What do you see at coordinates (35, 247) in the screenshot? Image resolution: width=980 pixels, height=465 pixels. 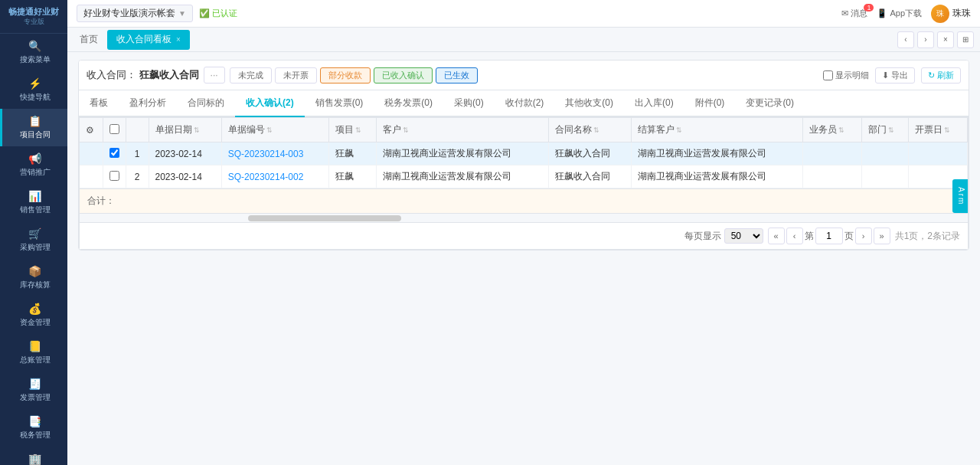 I see `sidebar-label-purchase: 采购管理` at bounding box center [35, 247].